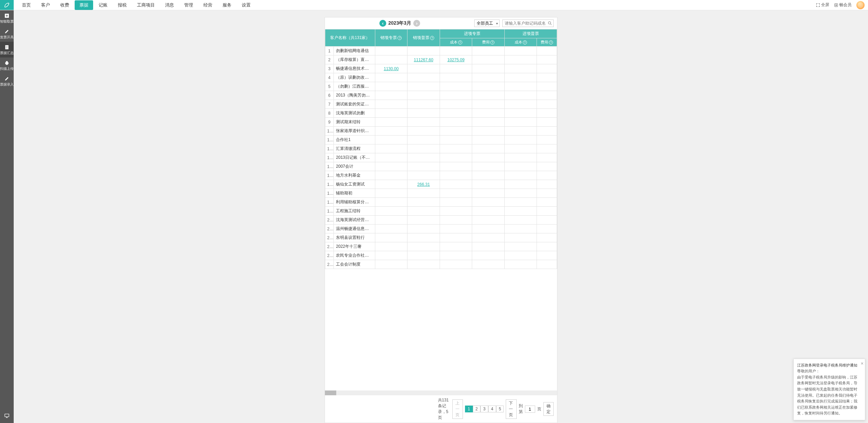 The image size is (868, 423). What do you see at coordinates (65, 5) in the screenshot?
I see `topnav-item: 收费` at bounding box center [65, 5].